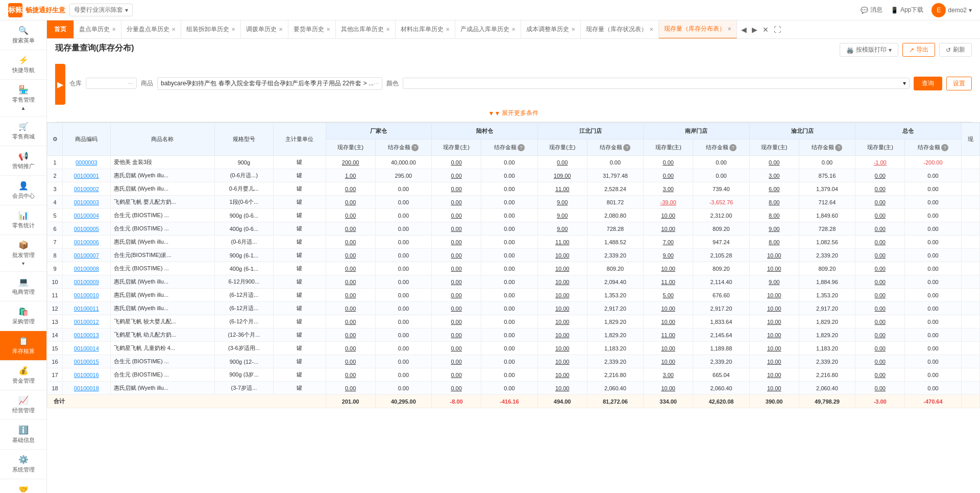 The image size is (980, 493). Describe the element at coordinates (23, 264) in the screenshot. I see `wholesale-arrow-icon: ▾` at that location.